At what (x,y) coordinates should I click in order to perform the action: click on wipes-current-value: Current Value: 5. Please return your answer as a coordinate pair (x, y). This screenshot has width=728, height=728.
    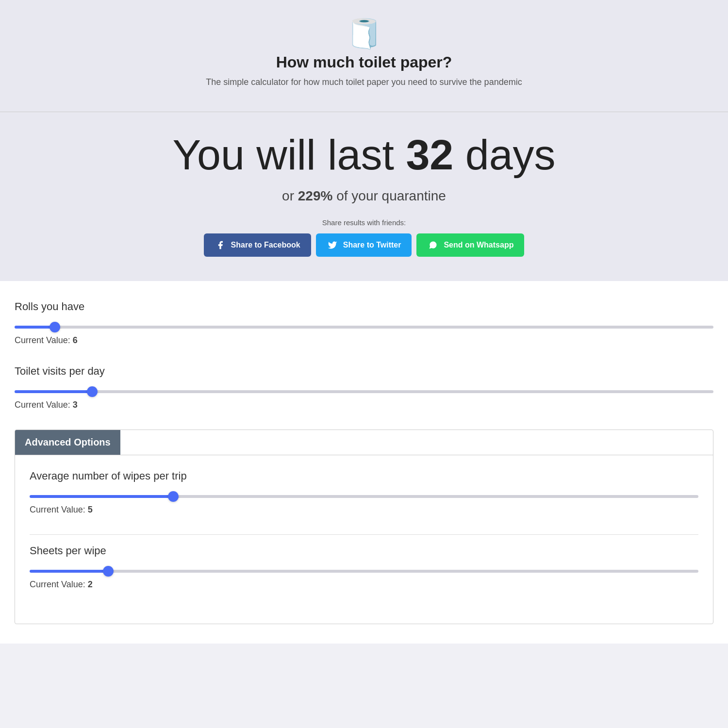
    Looking at the image, I should click on (364, 510).